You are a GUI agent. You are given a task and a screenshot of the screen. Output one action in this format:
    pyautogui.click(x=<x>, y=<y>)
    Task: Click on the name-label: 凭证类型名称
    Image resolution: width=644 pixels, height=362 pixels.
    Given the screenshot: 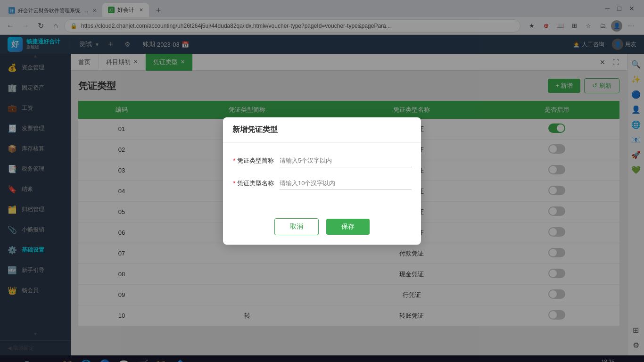 What is the action you would take?
    pyautogui.click(x=256, y=183)
    